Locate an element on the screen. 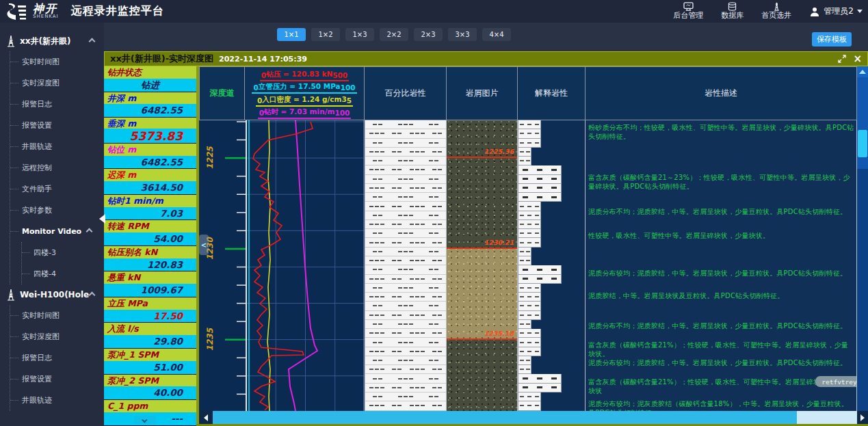 Image resolution: width=868 pixels, height=426 pixels. param-item-10: 入流 l/s29.80 is located at coordinates (150, 336).